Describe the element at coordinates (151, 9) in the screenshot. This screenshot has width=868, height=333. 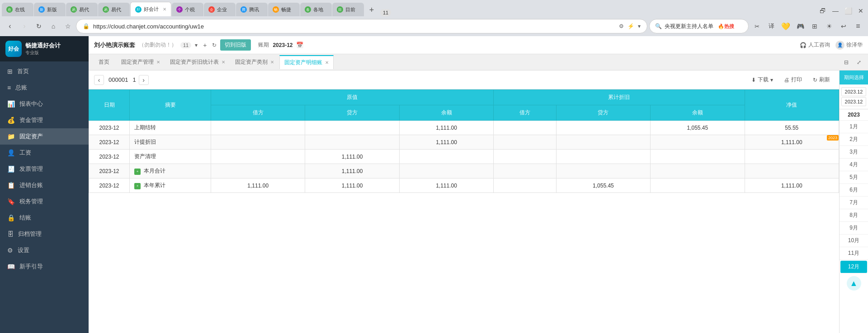
I see `tab-好会计: 好 好会计 ✕` at that location.